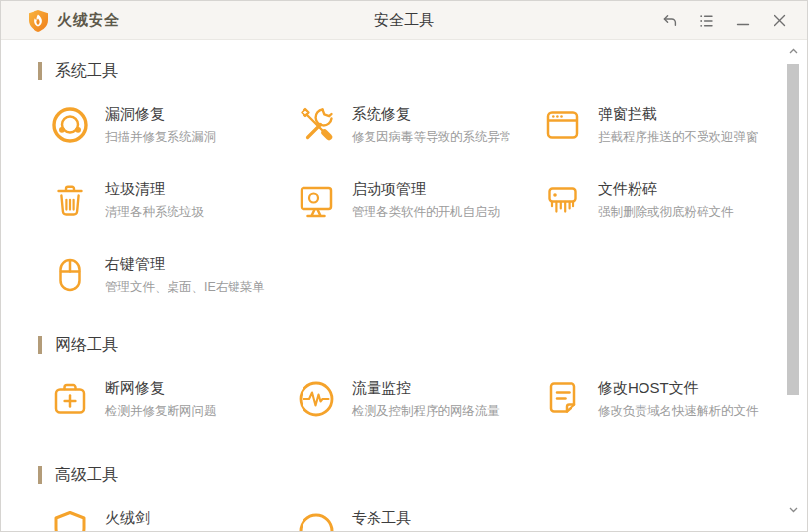  What do you see at coordinates (563, 200) in the screenshot?
I see `file-shredder-icon` at bounding box center [563, 200].